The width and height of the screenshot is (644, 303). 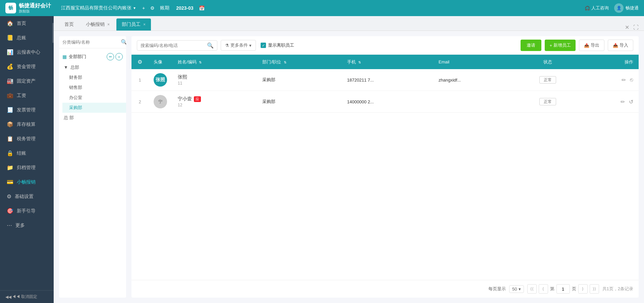 I want to click on last-page-button: ⟩⟩, so click(x=594, y=289).